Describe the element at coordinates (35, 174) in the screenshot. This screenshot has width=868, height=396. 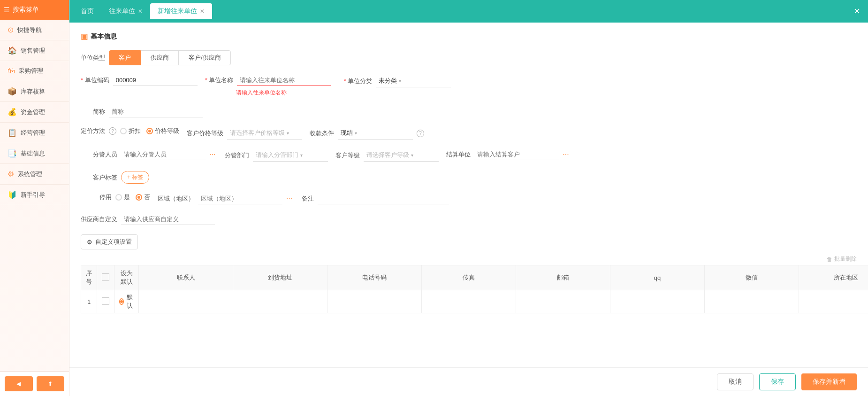
I see `sidebar-item-system: ⚙ 系统管理` at that location.